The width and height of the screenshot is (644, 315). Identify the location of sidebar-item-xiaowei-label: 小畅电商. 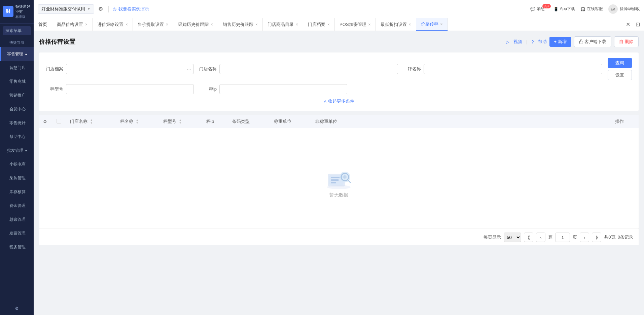
(17, 164).